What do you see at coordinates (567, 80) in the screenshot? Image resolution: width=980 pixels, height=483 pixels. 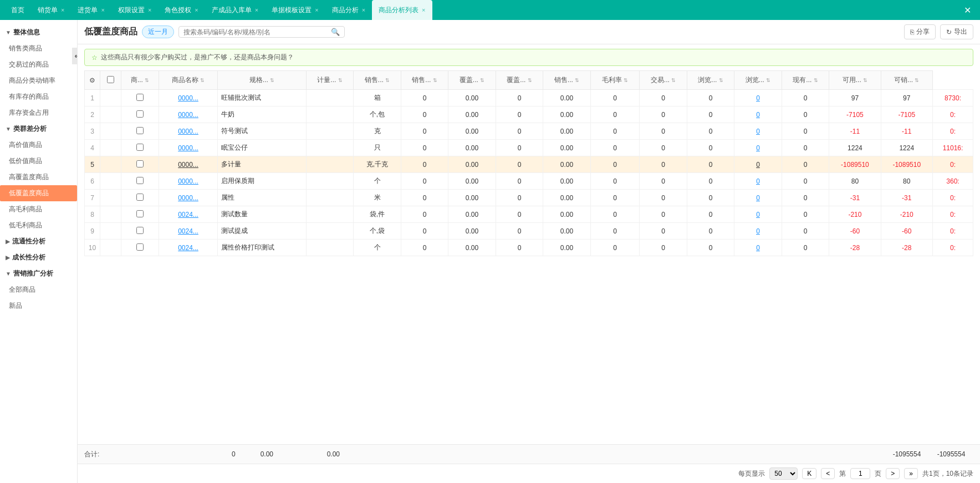 I see `col-sales3: 销售... ⇅` at bounding box center [567, 80].